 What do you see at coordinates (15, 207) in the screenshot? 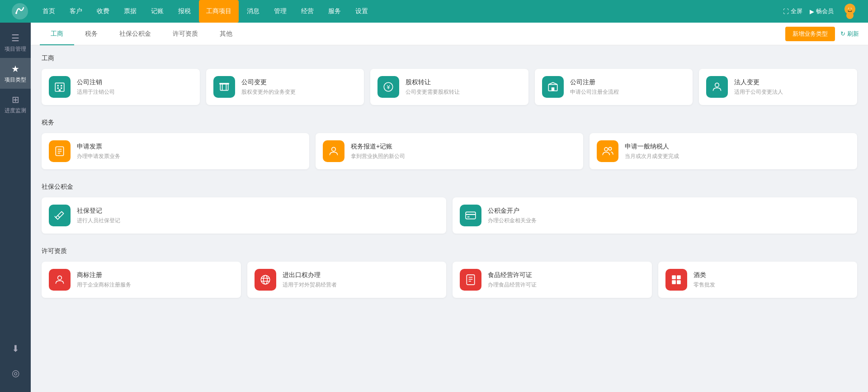
I see `sidebar: ☰ 项目管理 ★ 项目类型 ⊞ 进度监测 ⬇ ◎` at bounding box center [15, 207].